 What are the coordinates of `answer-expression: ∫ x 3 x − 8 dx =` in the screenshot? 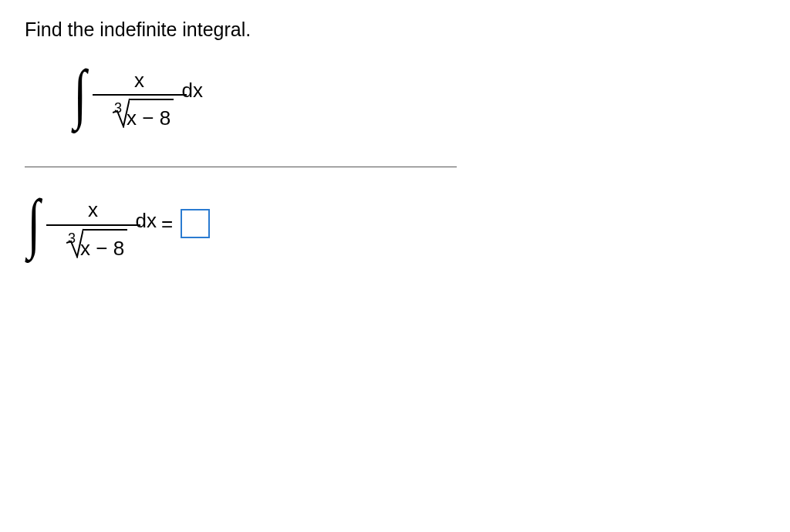 It's located at (395, 228).